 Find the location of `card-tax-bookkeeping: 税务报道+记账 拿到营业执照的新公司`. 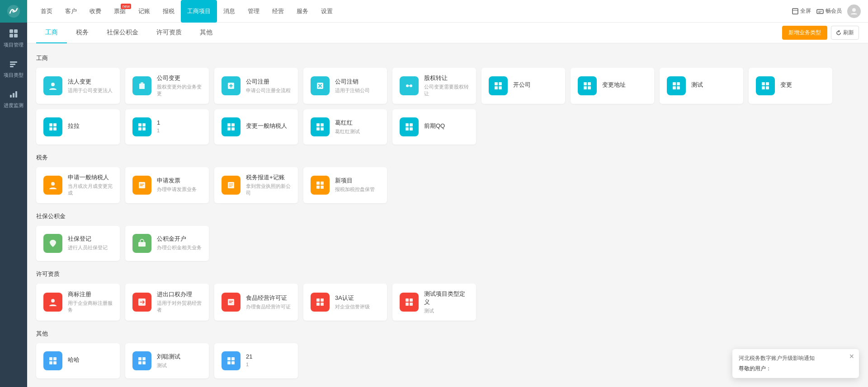

card-tax-bookkeeping: 税务报道+记账 拿到营业执照的新公司 is located at coordinates (256, 185).